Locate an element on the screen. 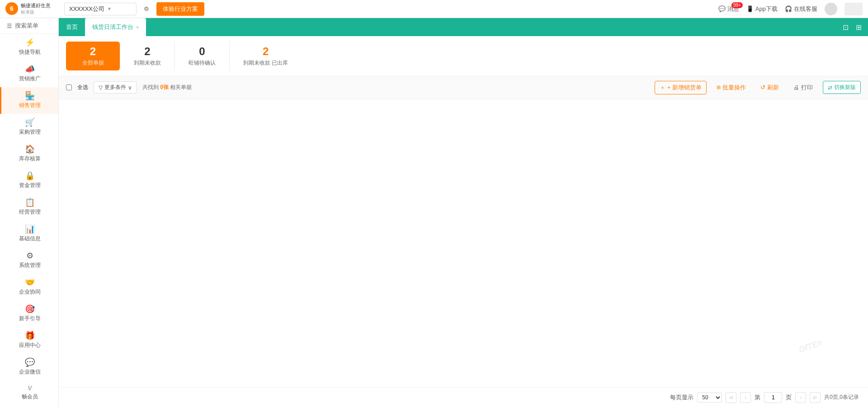 This screenshot has height=407, width=868. member-icon: V is located at coordinates (30, 388).